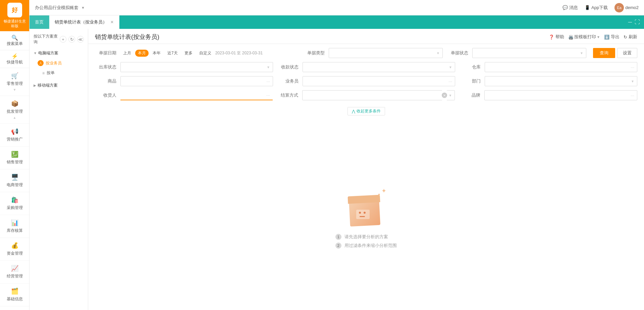  What do you see at coordinates (450, 95) in the screenshot?
I see `settlement-arrow-icon: ▼` at bounding box center [450, 95].